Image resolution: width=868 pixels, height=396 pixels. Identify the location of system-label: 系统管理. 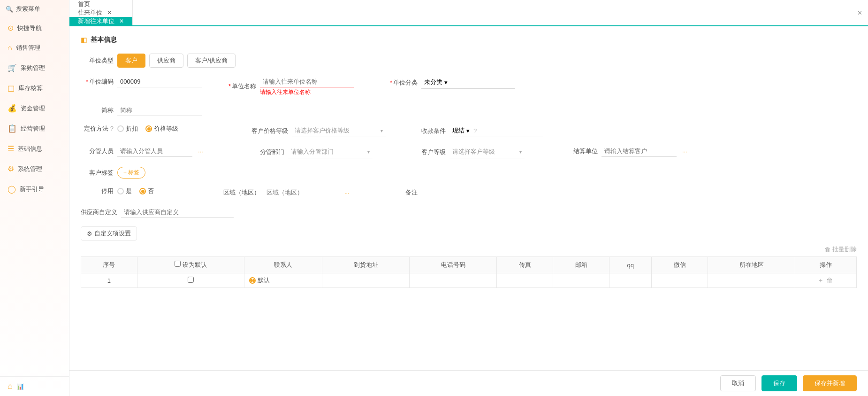
(30, 169).